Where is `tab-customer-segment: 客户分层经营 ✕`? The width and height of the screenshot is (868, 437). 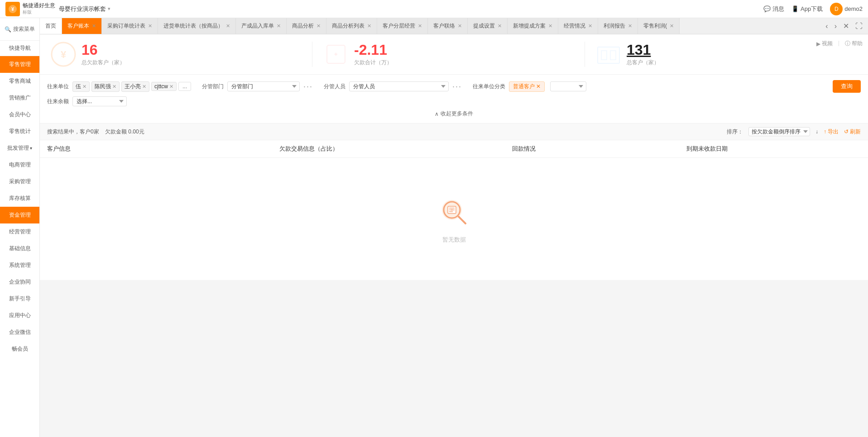
tab-customer-segment: 客户分层经营 ✕ is located at coordinates (403, 26).